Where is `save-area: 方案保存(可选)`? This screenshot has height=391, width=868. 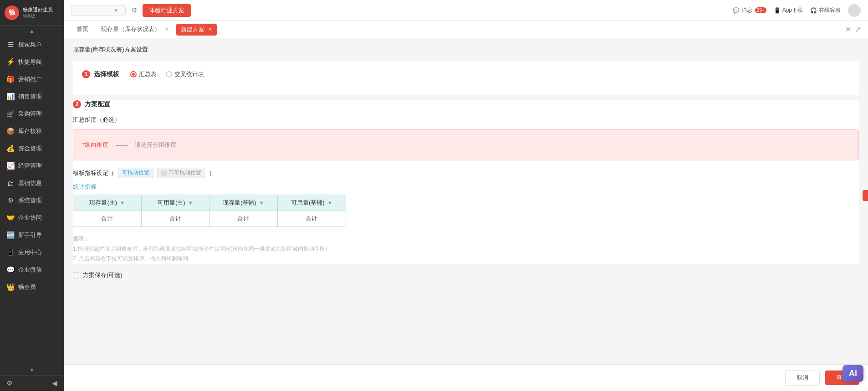 save-area: 方案保存(可选) is located at coordinates (466, 275).